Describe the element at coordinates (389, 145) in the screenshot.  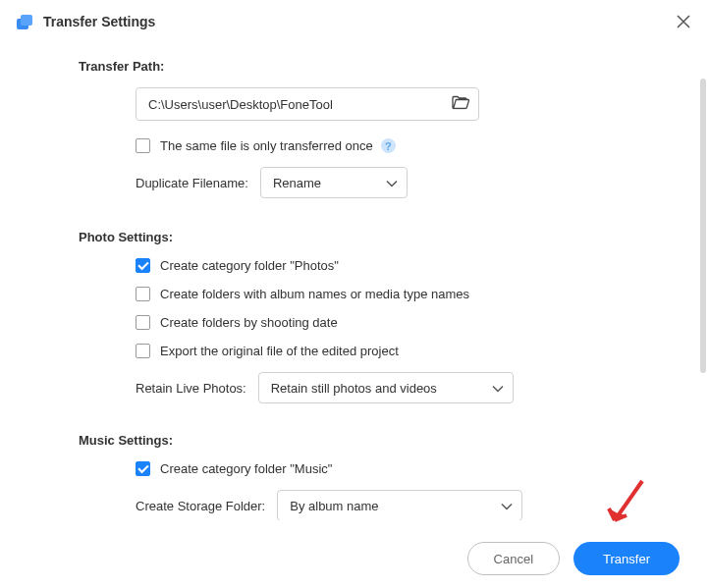
I see `help-icon: ?` at that location.